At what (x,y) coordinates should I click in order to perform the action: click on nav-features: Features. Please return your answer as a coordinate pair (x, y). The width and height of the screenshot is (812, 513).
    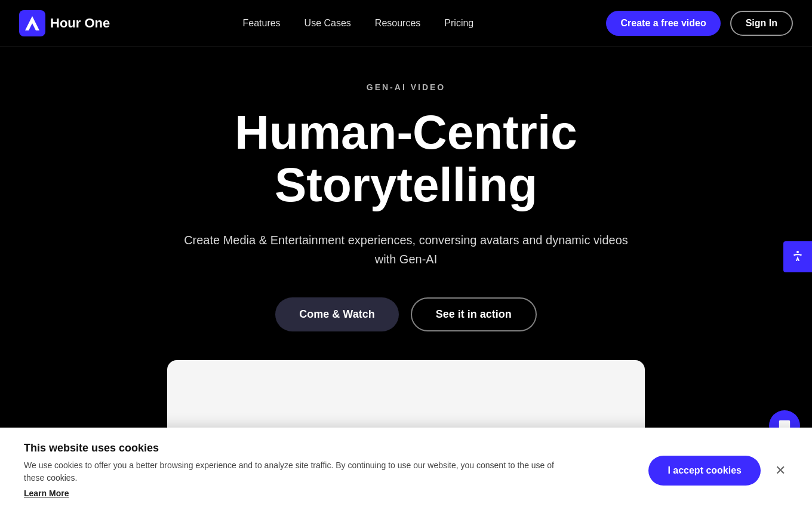
    Looking at the image, I should click on (262, 23).